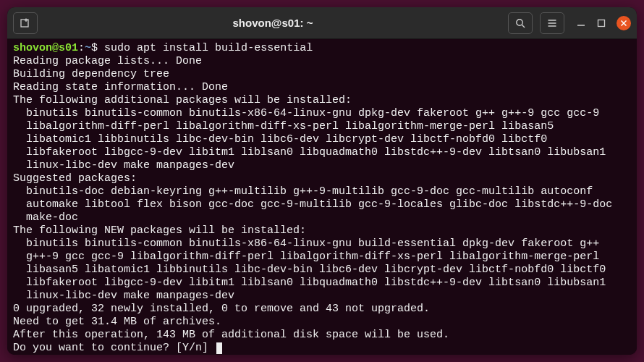 The height and width of the screenshot is (362, 644). I want to click on menu-button, so click(552, 23).